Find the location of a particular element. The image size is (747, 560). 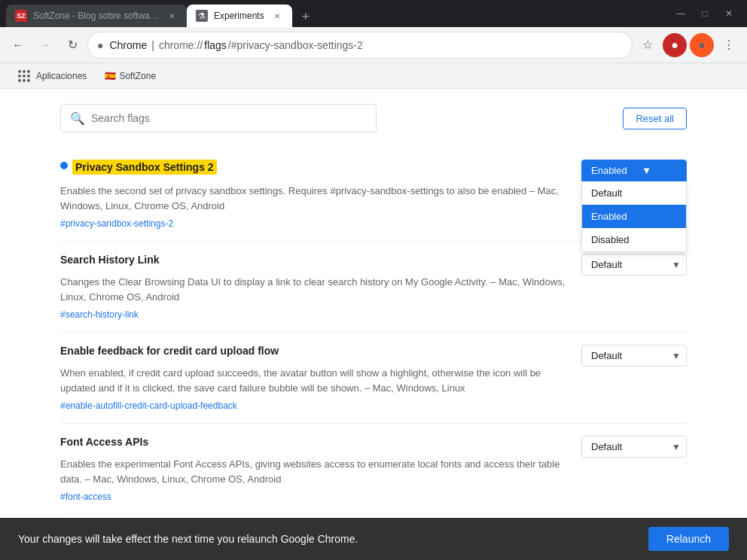

address-bar-lock-icon: ● is located at coordinates (100, 45).